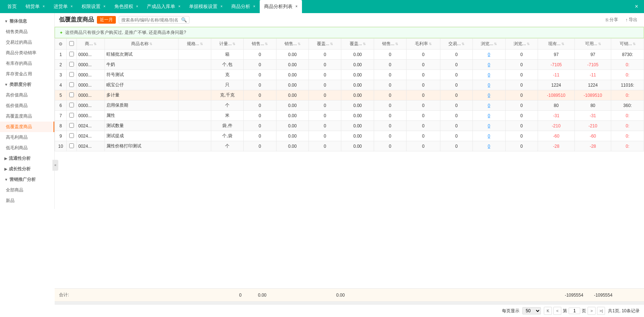  What do you see at coordinates (91, 44) in the screenshot?
I see `col-code: 商...⇅` at bounding box center [91, 44].